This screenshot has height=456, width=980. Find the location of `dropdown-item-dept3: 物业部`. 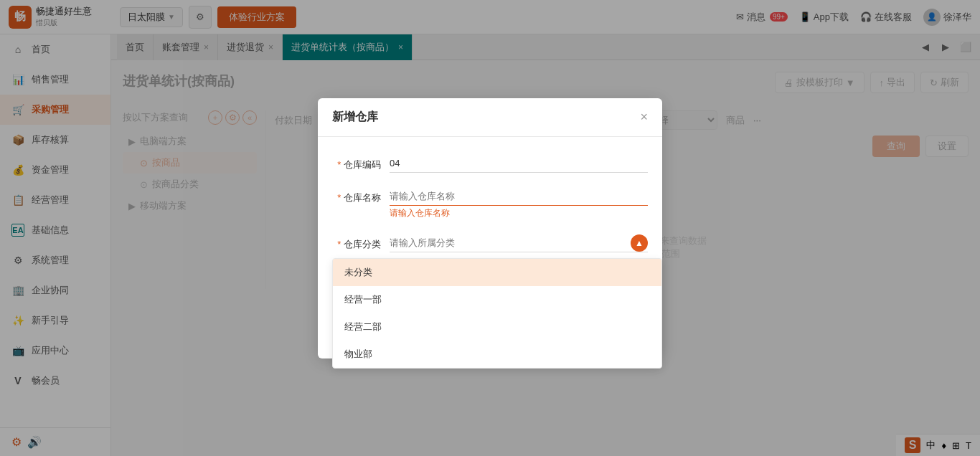

dropdown-item-dept3: 物业部 is located at coordinates (497, 354).